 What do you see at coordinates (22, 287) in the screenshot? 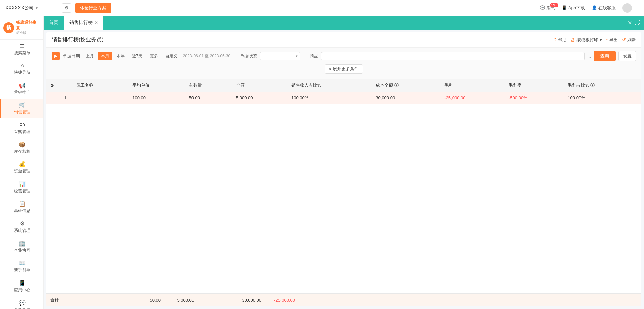
I see `sidebar-item-apps: 📱 应用中心` at bounding box center [22, 287].